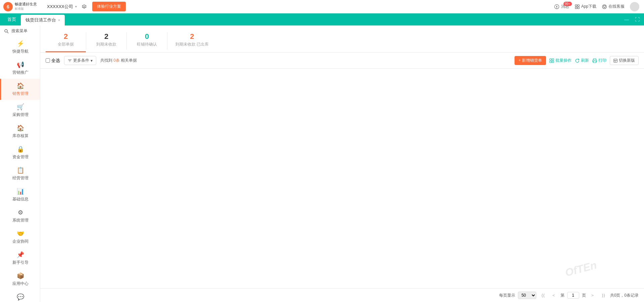 The width and height of the screenshot is (644, 302). Describe the element at coordinates (92, 61) in the screenshot. I see `filter-arrow-icon: ▾` at that location.